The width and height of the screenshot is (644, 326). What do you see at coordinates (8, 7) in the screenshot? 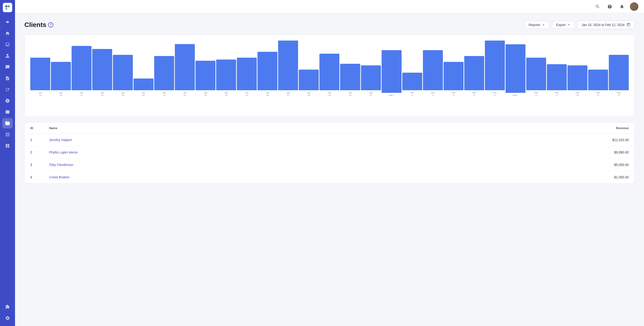
I see `app-logo` at bounding box center [8, 7].